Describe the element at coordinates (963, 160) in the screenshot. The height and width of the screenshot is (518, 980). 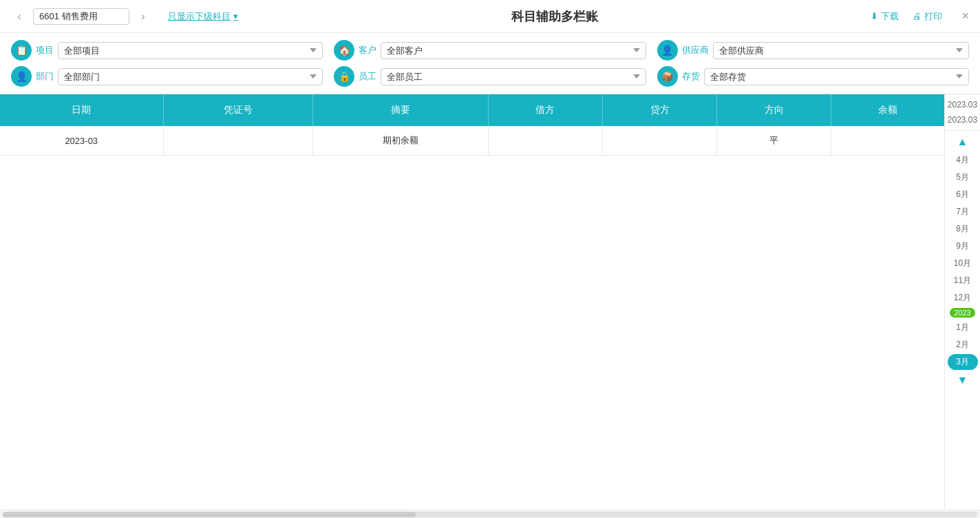
I see `sidebar-month-4: 4月` at that location.